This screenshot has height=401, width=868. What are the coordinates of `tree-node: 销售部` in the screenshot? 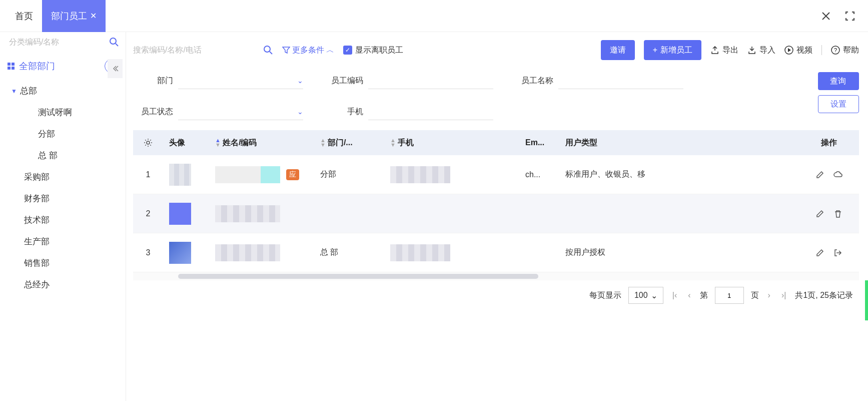 It's located at (63, 263).